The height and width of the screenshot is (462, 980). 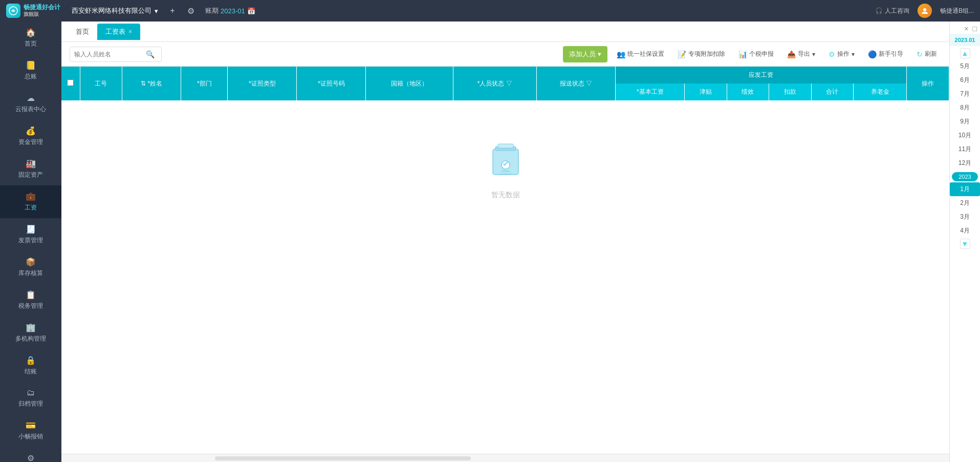 I want to click on settings-icon: ⚙, so click(x=191, y=11).